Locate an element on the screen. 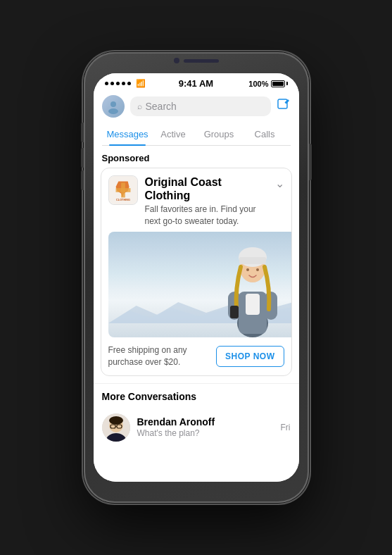  tab-active: Active is located at coordinates (173, 134).